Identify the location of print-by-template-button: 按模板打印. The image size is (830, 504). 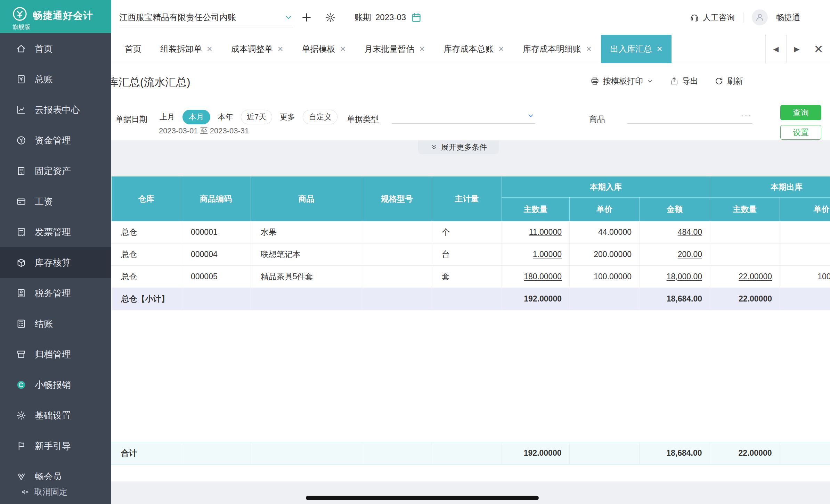
(622, 81).